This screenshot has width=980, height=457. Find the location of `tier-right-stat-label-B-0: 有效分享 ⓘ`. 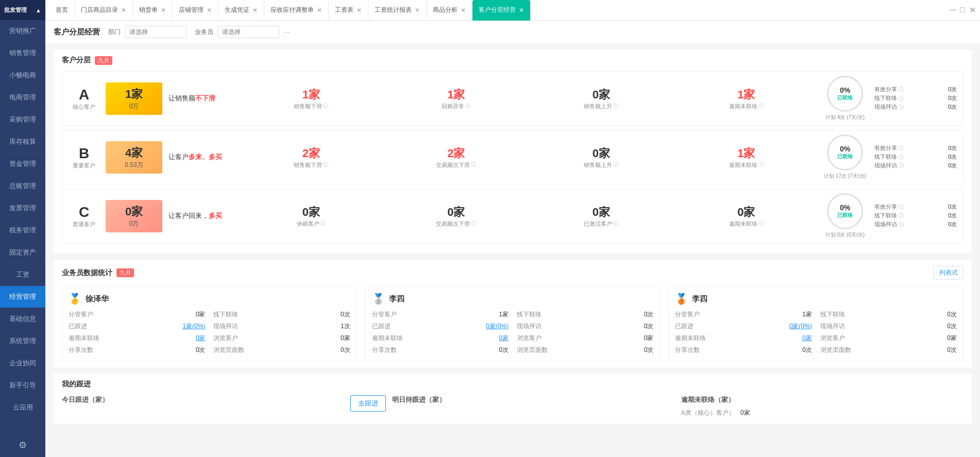

tier-right-stat-label-B-0: 有效分享 ⓘ is located at coordinates (889, 148).